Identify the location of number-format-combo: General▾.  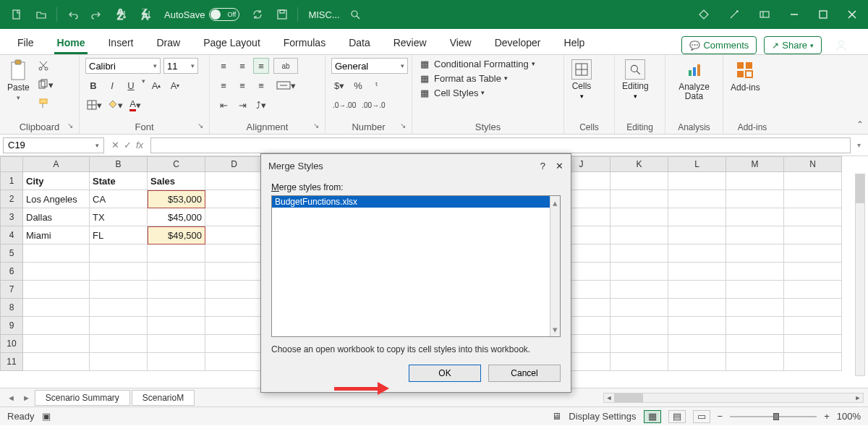
(370, 66).